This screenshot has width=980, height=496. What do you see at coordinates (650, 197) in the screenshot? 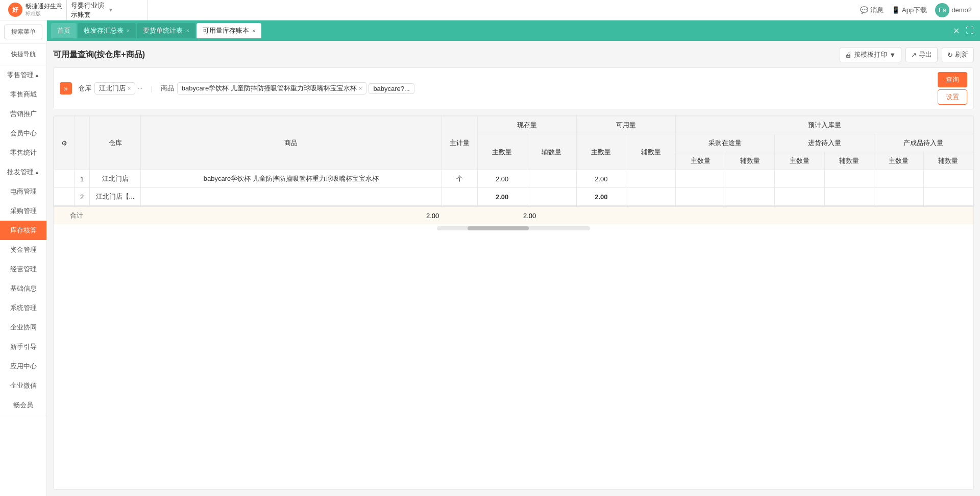
I see `row-2-avail-aux` at bounding box center [650, 197].